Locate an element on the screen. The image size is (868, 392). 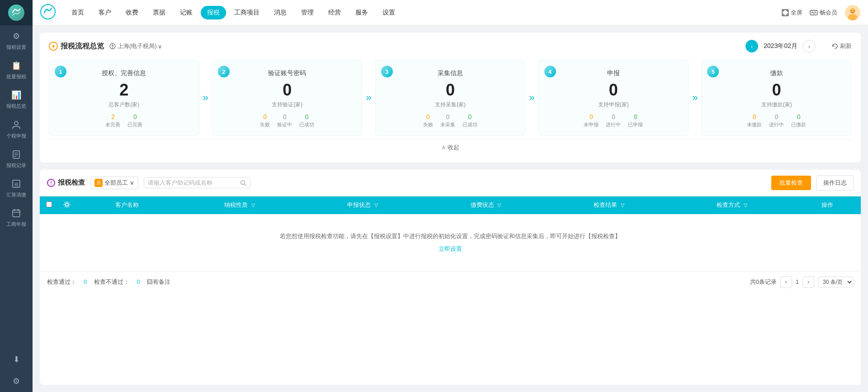
step-stat-5-0: 0 未缴款 is located at coordinates (754, 120).